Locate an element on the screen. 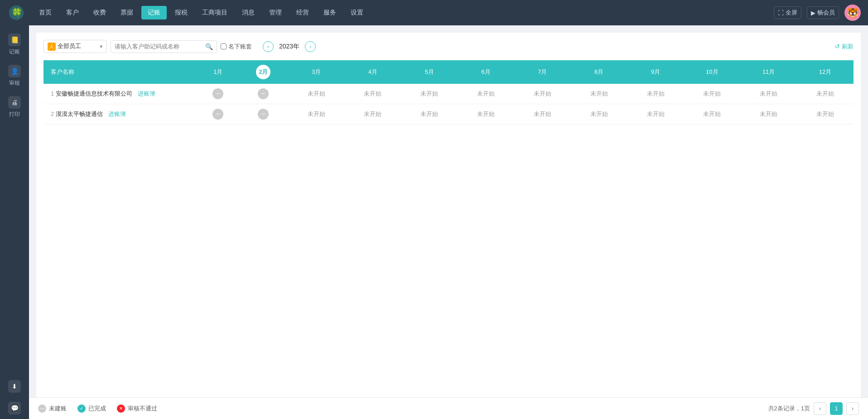 The image size is (868, 419). user-avatar: 🐯 is located at coordinates (853, 13).